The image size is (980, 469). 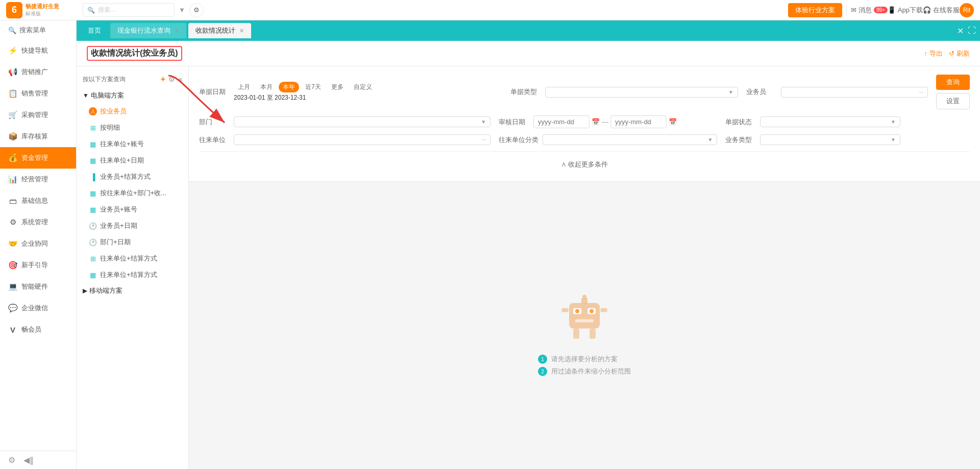 What do you see at coordinates (180, 79) in the screenshot?
I see `scheme-collapse-button: «` at bounding box center [180, 79].